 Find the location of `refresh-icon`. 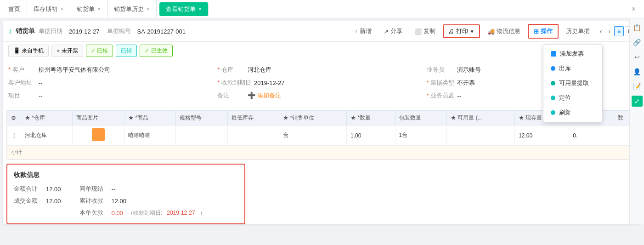

refresh-icon is located at coordinates (553, 113).